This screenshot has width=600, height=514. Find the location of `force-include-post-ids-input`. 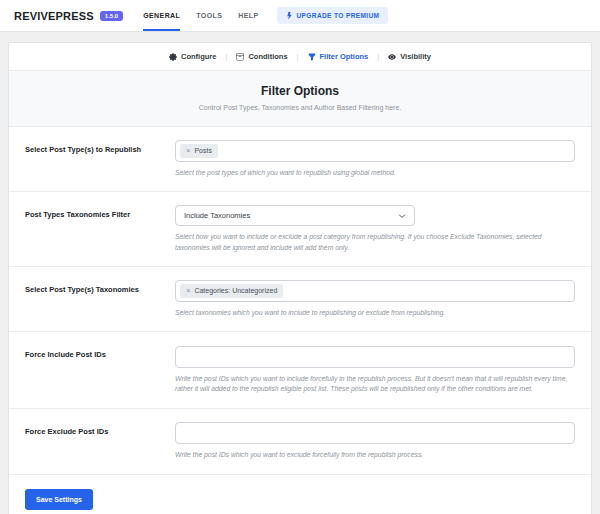

force-include-post-ids-input is located at coordinates (375, 357).